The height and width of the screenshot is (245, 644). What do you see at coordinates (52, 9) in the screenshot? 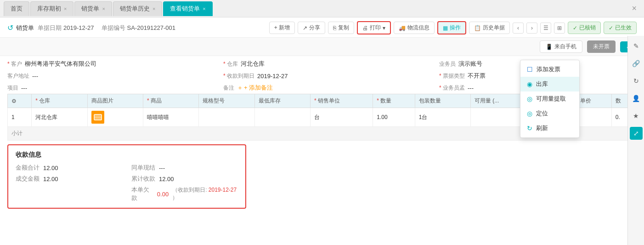
I see `tab-inventory: 库存期初 ×` at bounding box center [52, 9].